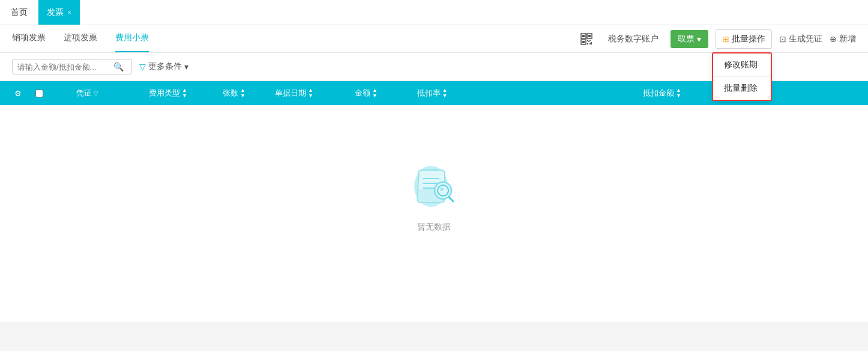 The width and height of the screenshot is (868, 351). Describe the element at coordinates (662, 93) in the screenshot. I see `th-deduct-amount: 抵扣金额 ▲▼` at that location.